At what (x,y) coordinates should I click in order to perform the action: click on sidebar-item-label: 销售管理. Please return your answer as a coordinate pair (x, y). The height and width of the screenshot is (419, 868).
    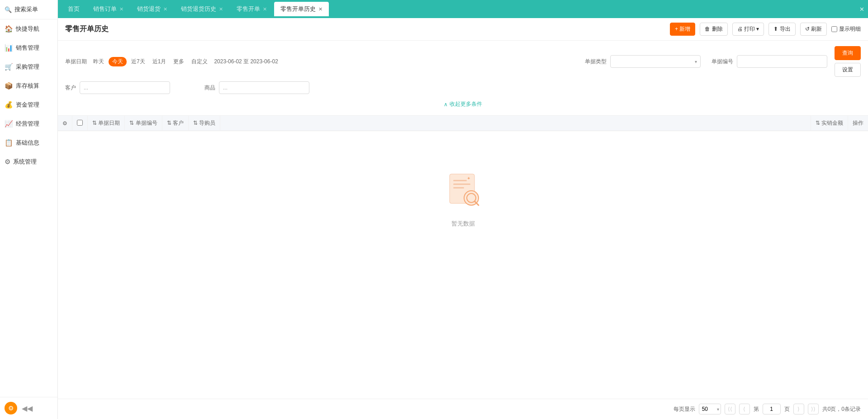
    Looking at the image, I should click on (28, 48).